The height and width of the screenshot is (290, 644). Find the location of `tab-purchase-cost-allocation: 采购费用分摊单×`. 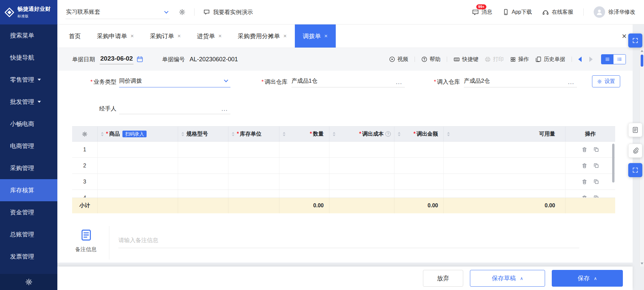

tab-purchase-cost-allocation: 采购费用分摊单× is located at coordinates (262, 36).